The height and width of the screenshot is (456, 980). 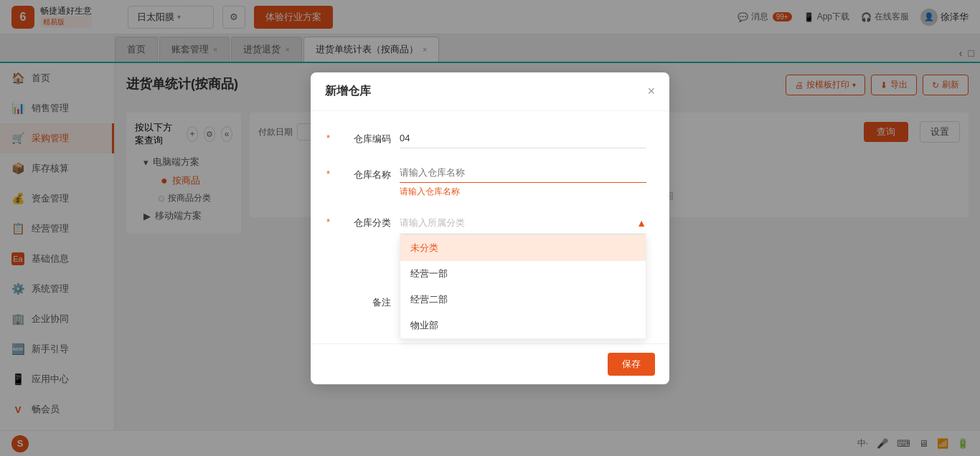 I want to click on form-row-category: 仓库分类 请输入所属分类 ▲ 未分类 经营一部 经营二部 物业部, so click(x=490, y=224).